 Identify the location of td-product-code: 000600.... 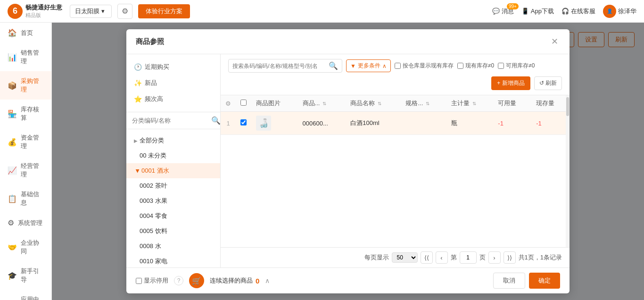
(322, 124).